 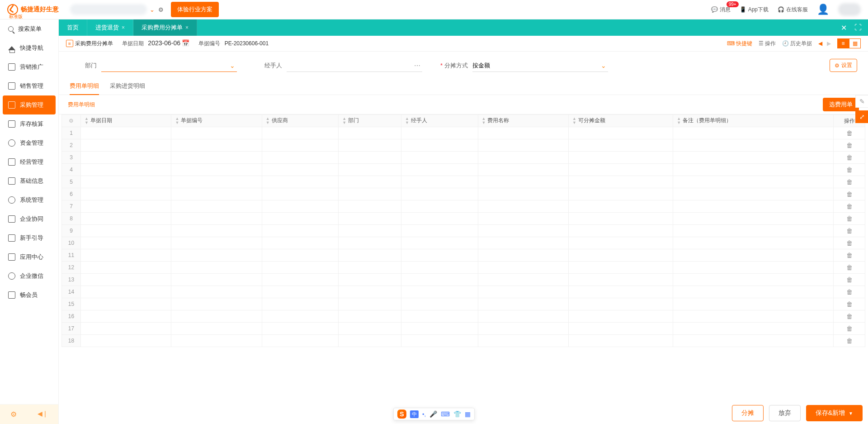 What do you see at coordinates (740, 43) in the screenshot?
I see `shortcut-link: ⌨快捷键` at bounding box center [740, 43].